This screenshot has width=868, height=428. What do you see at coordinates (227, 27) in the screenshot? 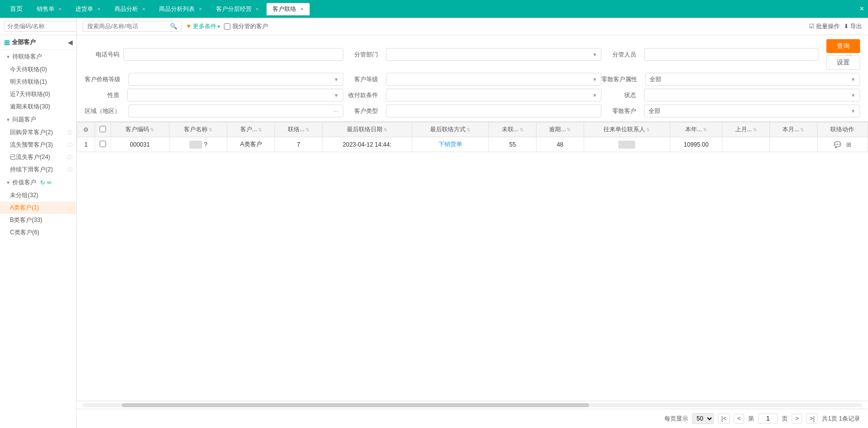
I see `my-customers-checkbox` at bounding box center [227, 27].